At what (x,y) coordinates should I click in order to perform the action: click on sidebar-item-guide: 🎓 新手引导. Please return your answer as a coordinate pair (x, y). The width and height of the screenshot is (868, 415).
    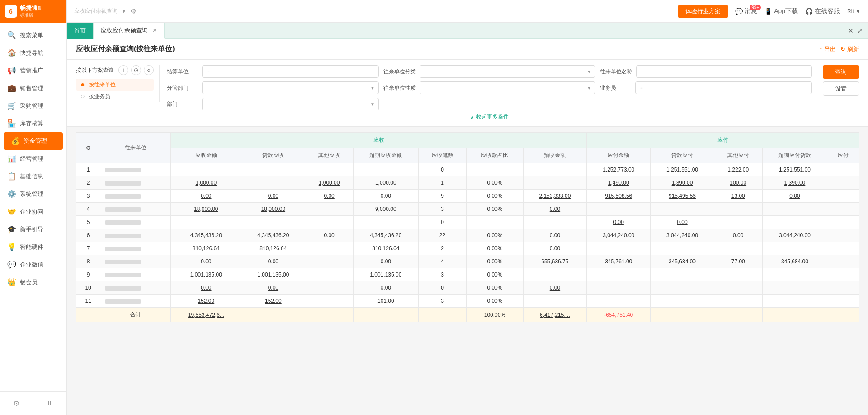
    Looking at the image, I should click on (33, 229).